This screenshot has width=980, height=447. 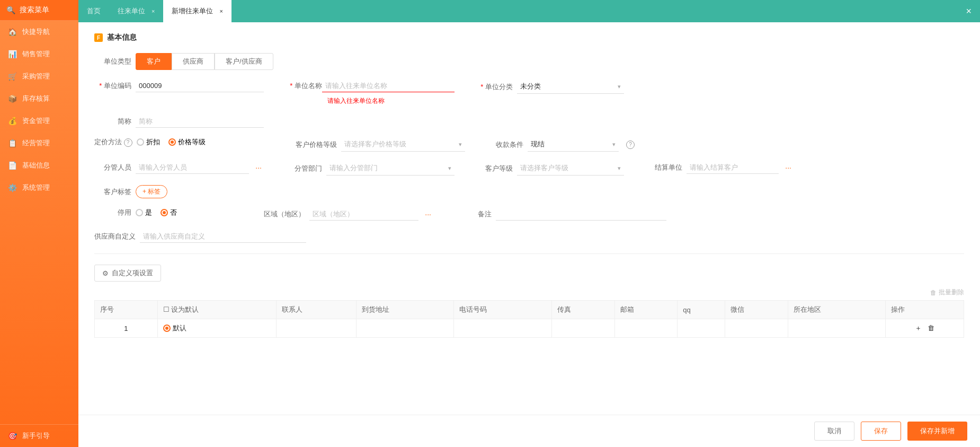 I want to click on tab-new-partner-label: 新增往来单位, so click(x=192, y=11).